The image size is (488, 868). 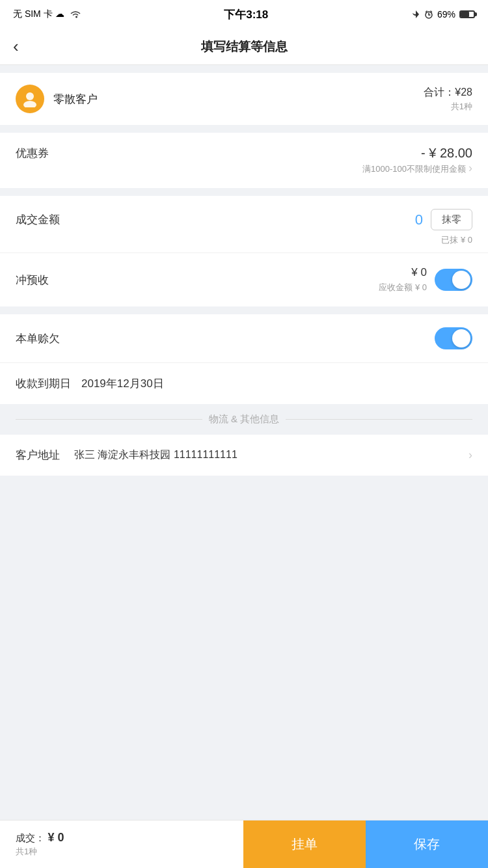 I want to click on bottom-info: 成交： ¥ 0 共1种, so click(x=122, y=845).